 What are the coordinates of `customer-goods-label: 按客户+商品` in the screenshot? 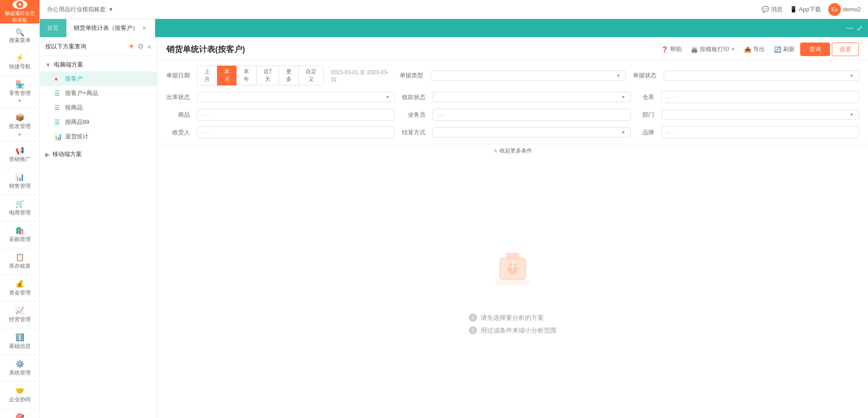 It's located at (81, 93).